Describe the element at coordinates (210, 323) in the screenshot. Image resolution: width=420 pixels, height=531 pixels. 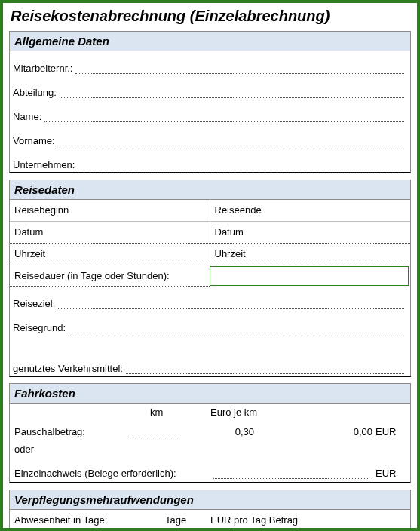
I see `field-reisegrund: Reisegrund:` at that location.